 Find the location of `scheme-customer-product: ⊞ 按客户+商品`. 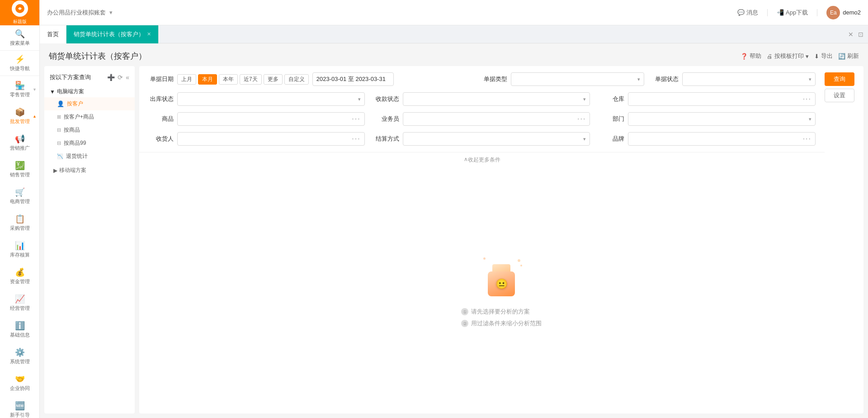

scheme-customer-product: ⊞ 按客户+商品 is located at coordinates (90, 117).